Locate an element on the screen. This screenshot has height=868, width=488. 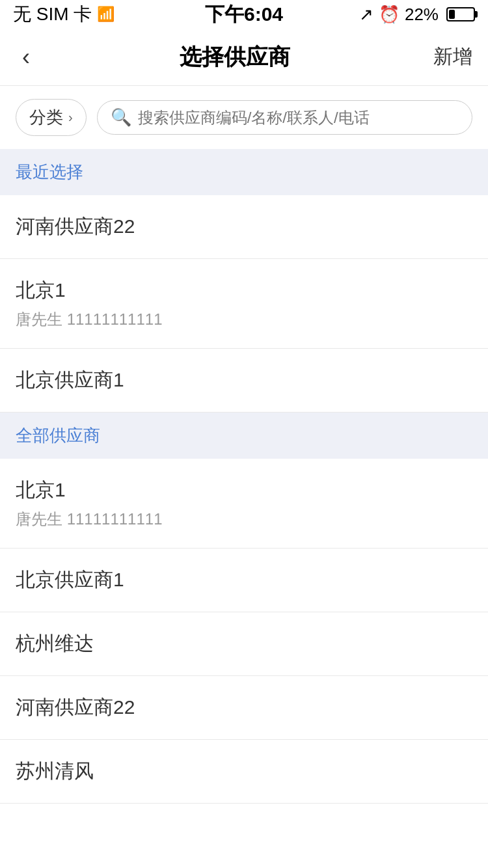
section-title-recent: 最近选择 is located at coordinates (49, 172).